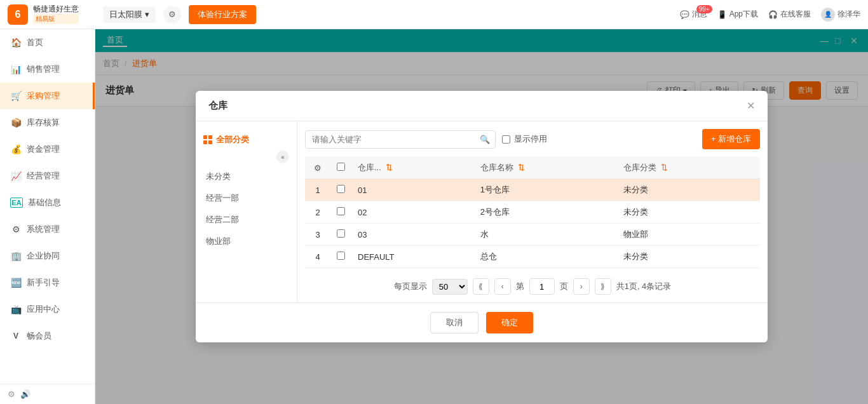 The image size is (868, 404). I want to click on home-icon: 🏠, so click(16, 43).